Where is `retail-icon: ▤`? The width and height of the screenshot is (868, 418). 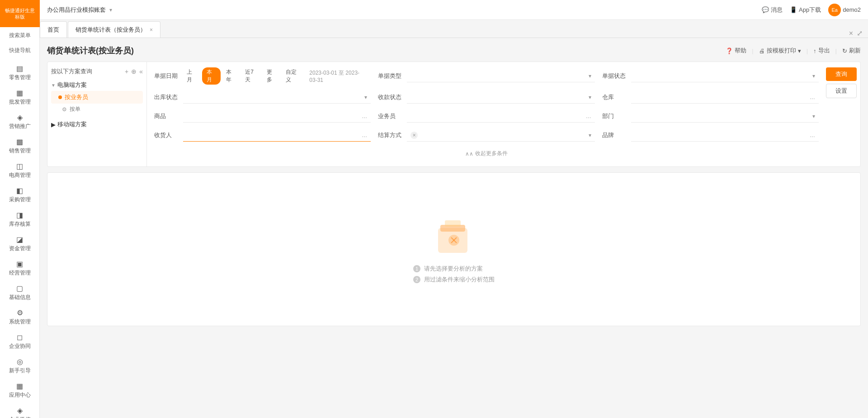 retail-icon: ▤ is located at coordinates (20, 69).